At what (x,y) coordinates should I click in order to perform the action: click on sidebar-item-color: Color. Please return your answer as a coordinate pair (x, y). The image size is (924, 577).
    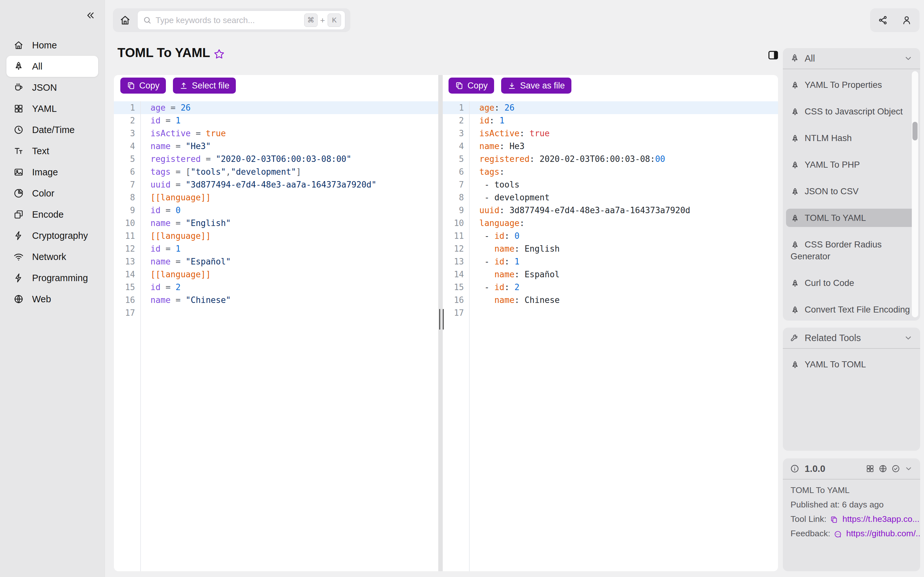
    Looking at the image, I should click on (52, 193).